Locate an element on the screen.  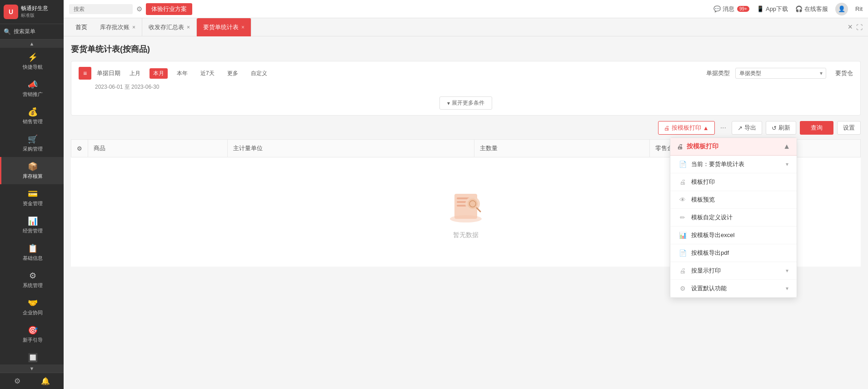
table-col-quantity: 主数量 is located at coordinates (562, 148).